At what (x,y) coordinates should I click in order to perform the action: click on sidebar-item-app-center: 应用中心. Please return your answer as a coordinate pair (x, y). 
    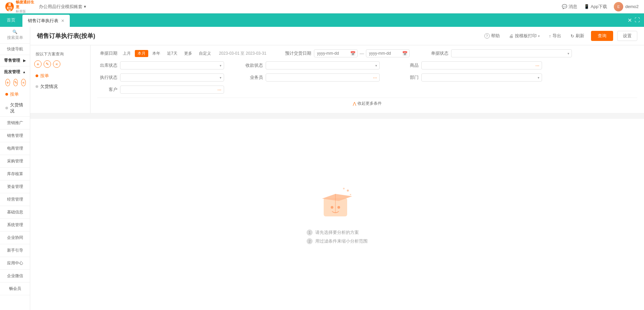
    Looking at the image, I should click on (15, 263).